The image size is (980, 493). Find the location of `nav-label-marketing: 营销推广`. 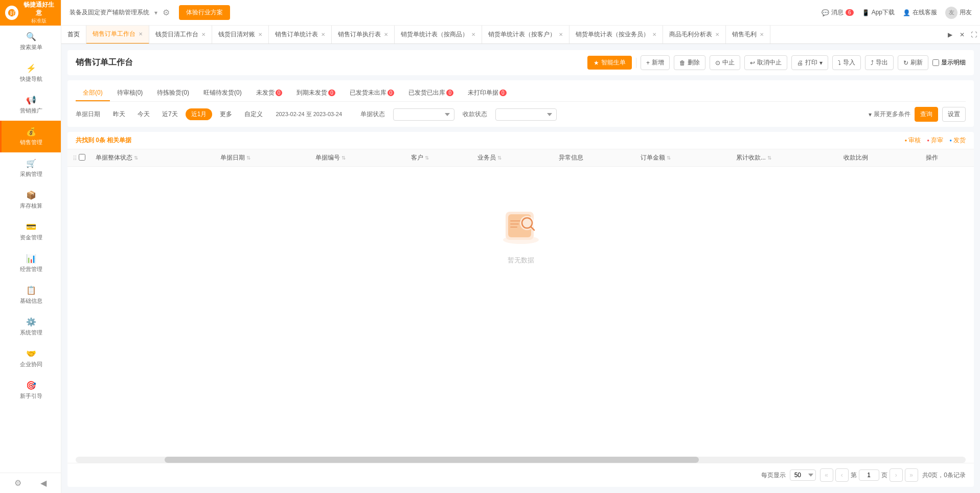

nav-label-marketing: 营销推广 is located at coordinates (31, 110).